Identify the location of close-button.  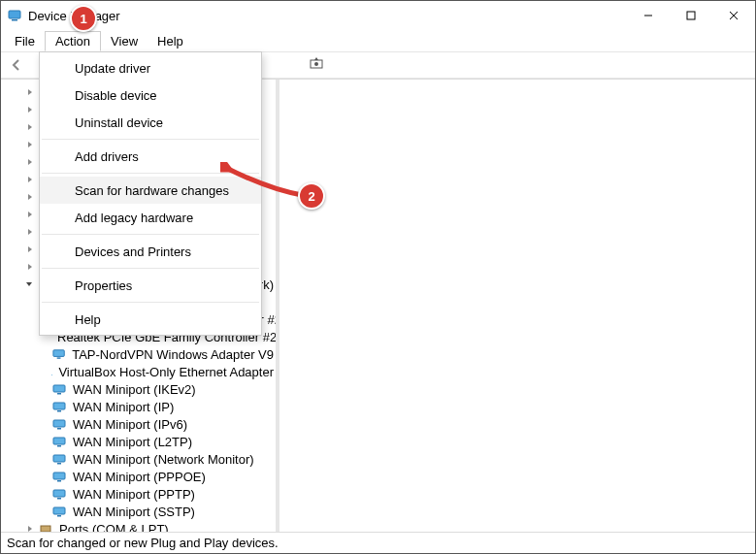
(734, 16).